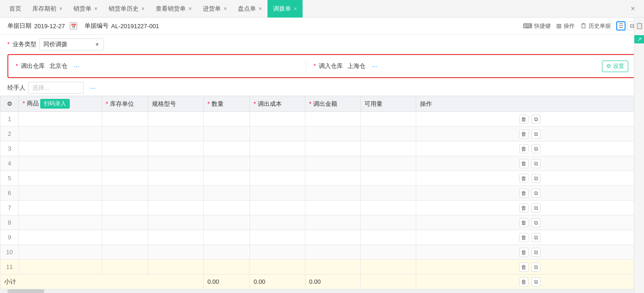  I want to click on tab-inventory-check: 盘点单 ×, so click(250, 9).